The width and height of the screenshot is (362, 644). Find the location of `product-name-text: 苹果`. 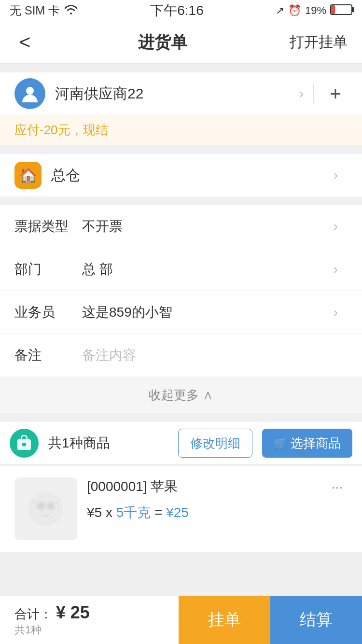

product-name-text: 苹果 is located at coordinates (164, 487).